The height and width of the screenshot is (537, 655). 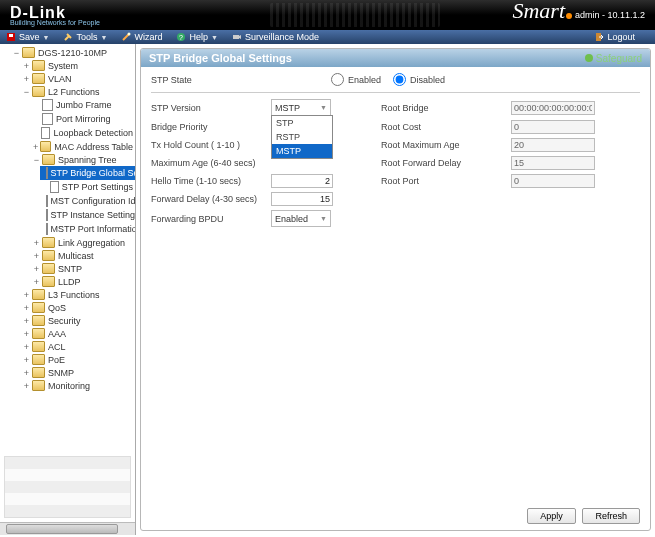 What do you see at coordinates (446, 163) in the screenshot?
I see `root-fwddelay-label: Root Forward Delay` at bounding box center [446, 163].